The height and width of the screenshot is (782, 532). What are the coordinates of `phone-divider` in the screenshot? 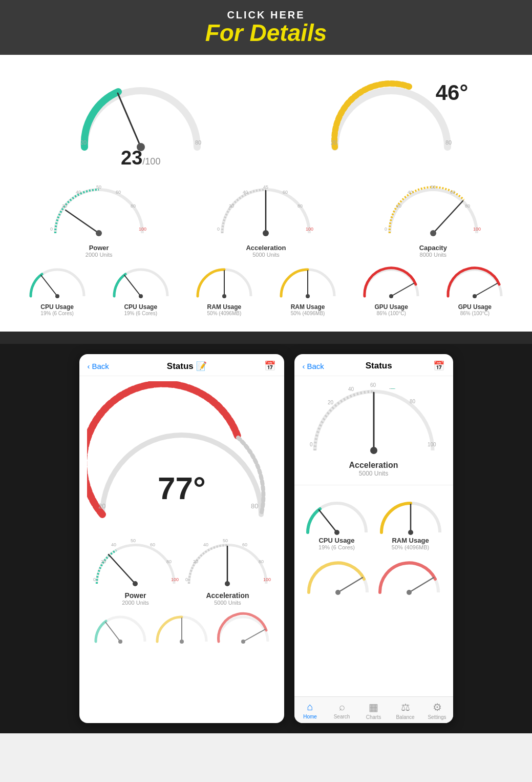 It's located at (374, 485).